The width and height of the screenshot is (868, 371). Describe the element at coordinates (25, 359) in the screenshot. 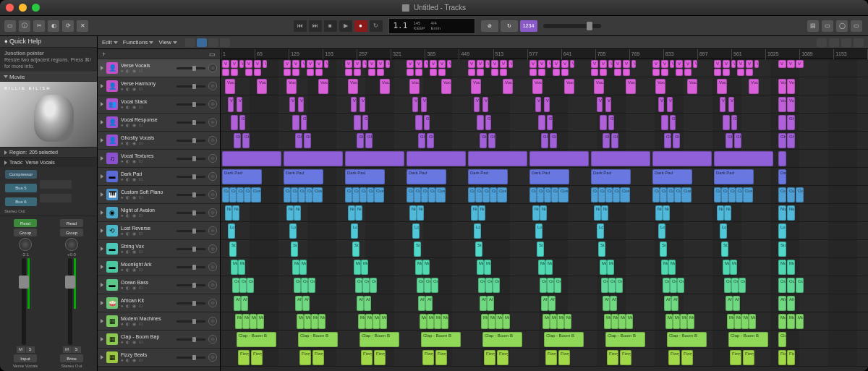

I see `input-button: Input` at that location.